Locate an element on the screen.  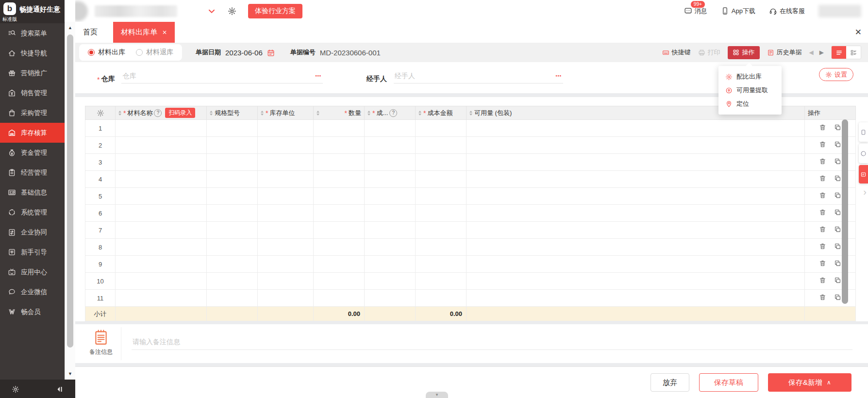
remarks-input is located at coordinates (492, 343).